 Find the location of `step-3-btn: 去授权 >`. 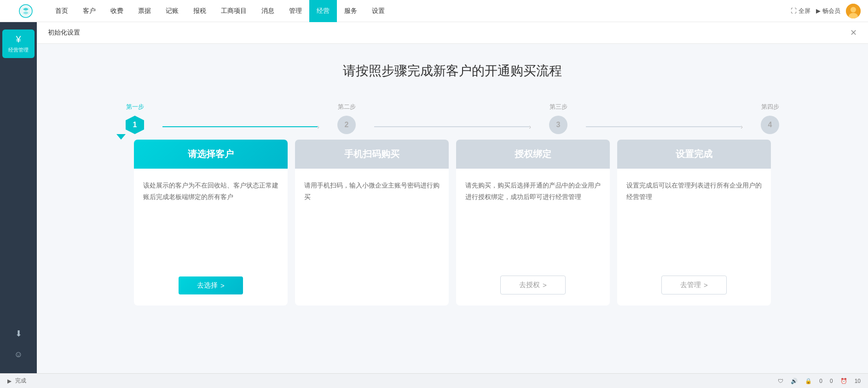

step-3-btn: 去授权 > is located at coordinates (533, 285).